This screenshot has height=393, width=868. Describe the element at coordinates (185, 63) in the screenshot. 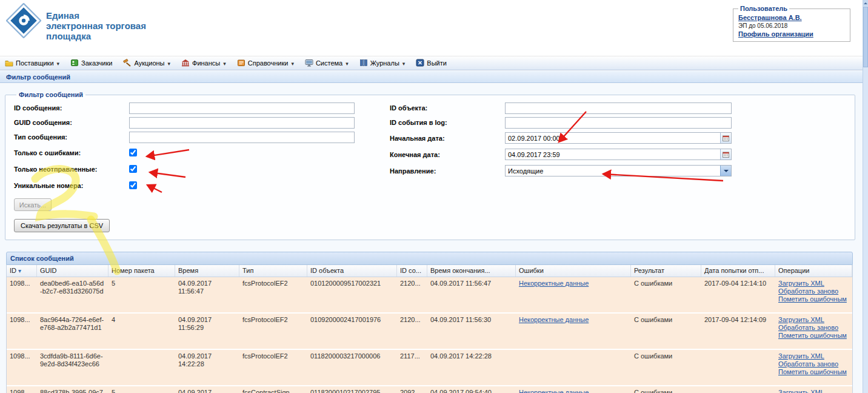

I see `finance-icon` at that location.